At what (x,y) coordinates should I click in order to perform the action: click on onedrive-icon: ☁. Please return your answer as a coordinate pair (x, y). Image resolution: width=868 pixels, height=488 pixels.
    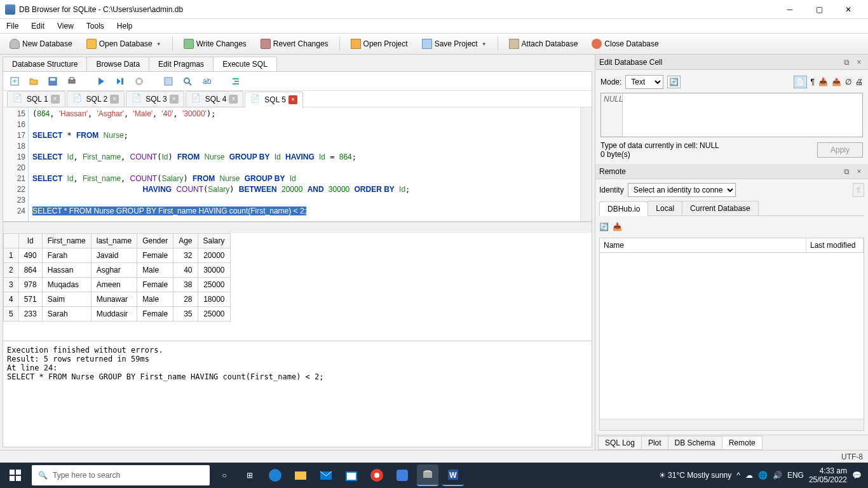
    Looking at the image, I should click on (749, 475).